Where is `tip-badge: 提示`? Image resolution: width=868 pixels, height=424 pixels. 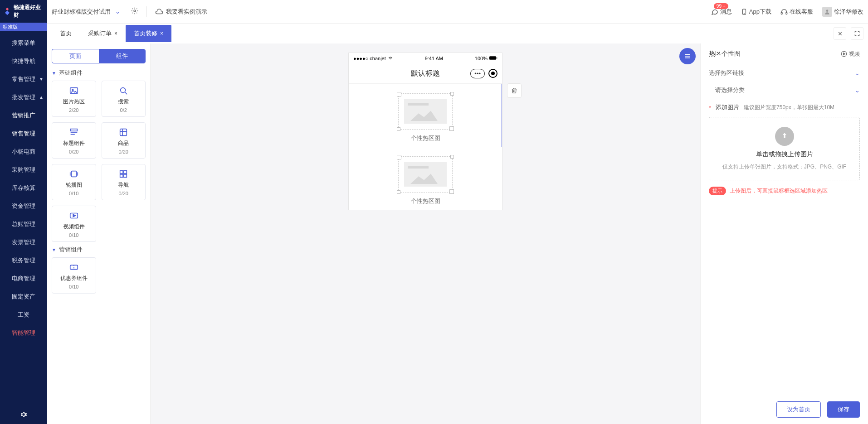
tip-badge: 提示 is located at coordinates (717, 191).